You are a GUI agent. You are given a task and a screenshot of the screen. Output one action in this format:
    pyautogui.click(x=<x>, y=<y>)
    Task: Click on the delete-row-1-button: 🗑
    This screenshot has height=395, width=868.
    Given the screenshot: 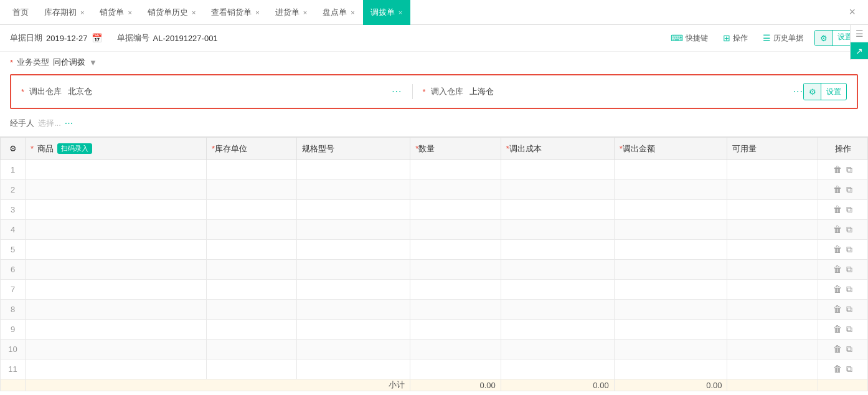 What is the action you would take?
    pyautogui.click(x=837, y=169)
    